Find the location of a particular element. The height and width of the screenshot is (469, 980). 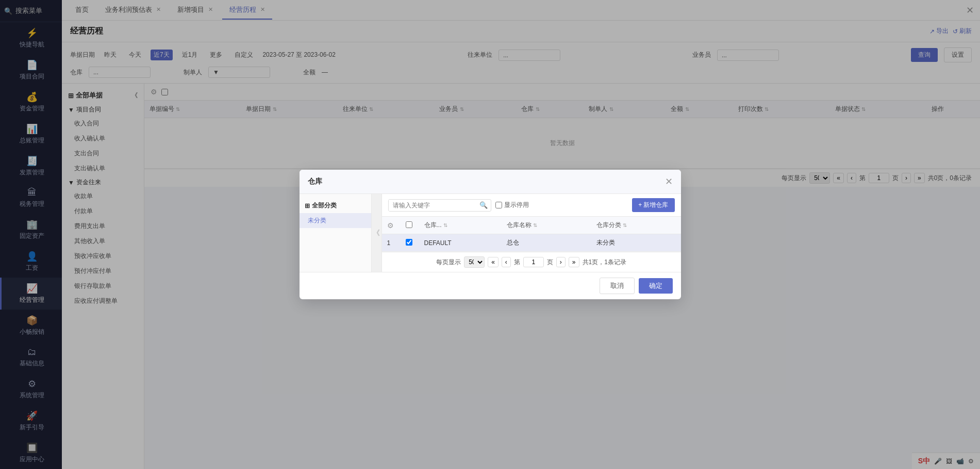

modal-prev-btn: ‹ is located at coordinates (506, 262).